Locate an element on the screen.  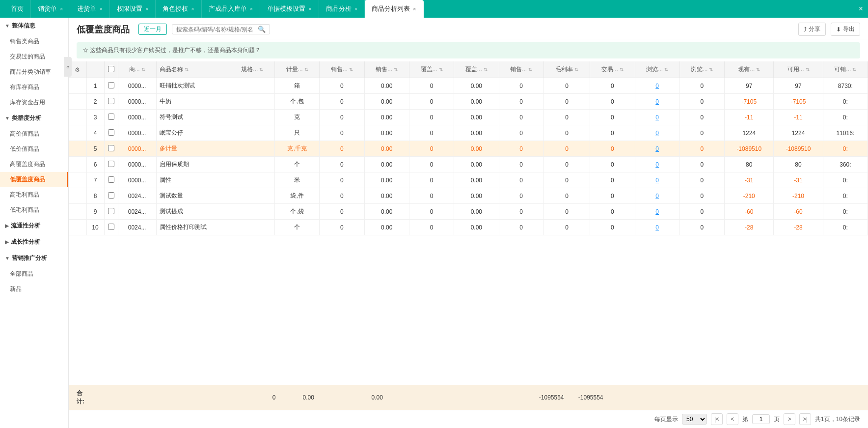
sidebar-item-high-margin: 高毛利商品 is located at coordinates (34, 195).